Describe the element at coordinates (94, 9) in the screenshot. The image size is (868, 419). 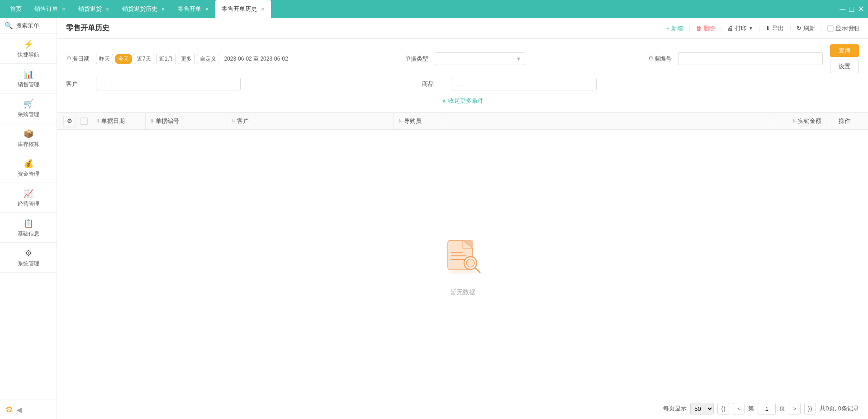
I see `tab-sales-return: 销货退货 ✕` at that location.